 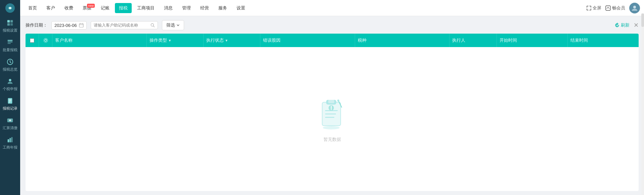 I want to click on sidebar-item-annual-report-label: 工商年报, so click(x=10, y=147).